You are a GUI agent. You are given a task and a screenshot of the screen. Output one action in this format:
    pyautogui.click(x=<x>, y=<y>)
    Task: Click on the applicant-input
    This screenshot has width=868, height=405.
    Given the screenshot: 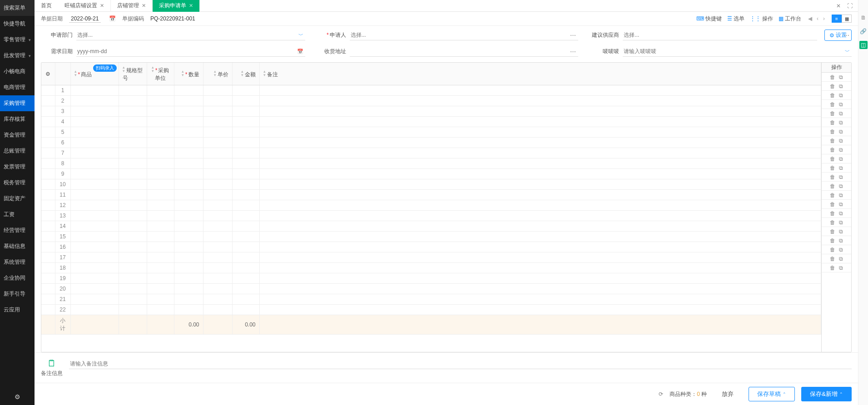 What is the action you would take?
    pyautogui.click(x=464, y=35)
    